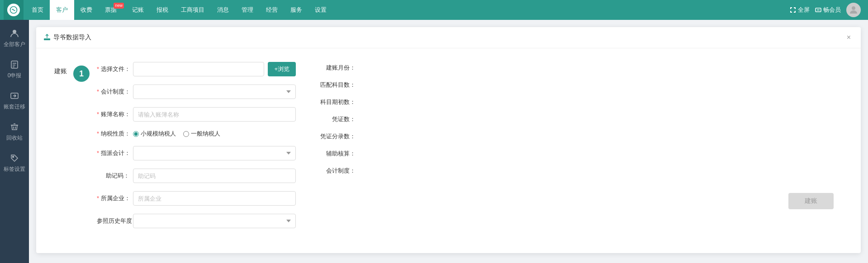 The image size is (868, 263). I want to click on memo-row: 助记码：, so click(196, 176).